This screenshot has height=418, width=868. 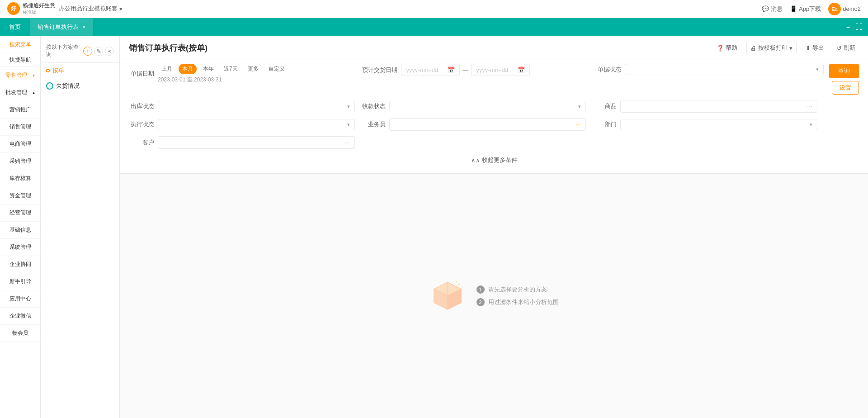 What do you see at coordinates (121, 9) in the screenshot?
I see `header-title-arrow-icon: ▾` at bounding box center [121, 9].